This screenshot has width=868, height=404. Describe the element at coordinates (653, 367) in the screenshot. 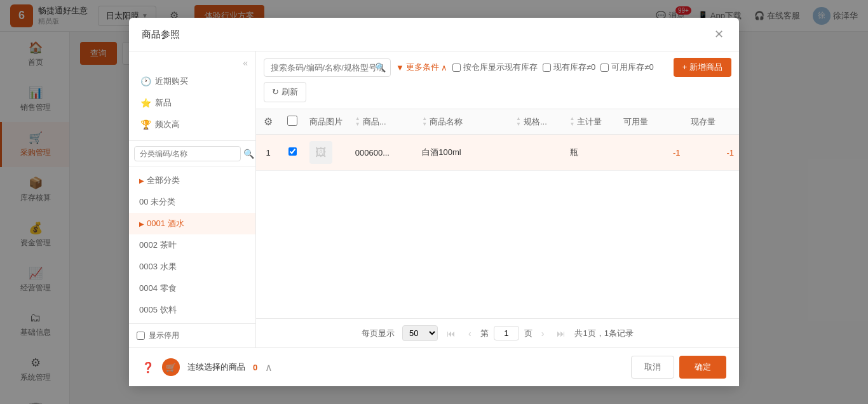

I see `cancel-button: 取消` at that location.